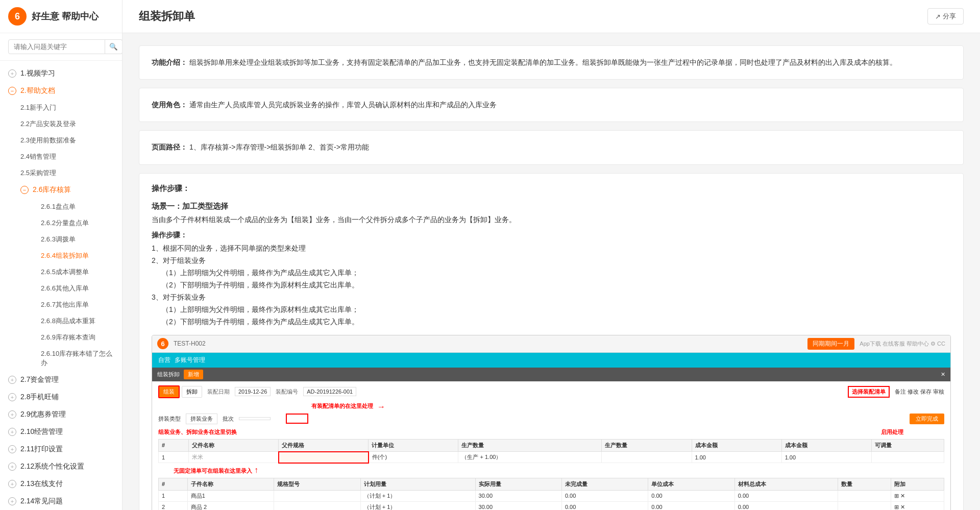 The image size is (980, 510). I want to click on step3: 3、对于拆装业务, so click(551, 298).